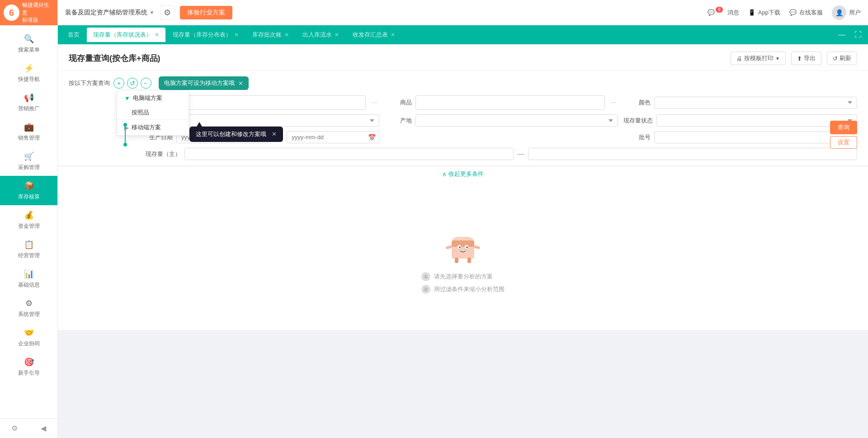 The image size is (868, 438). I want to click on page-title: 现存量查询(按仓库+商品), so click(115, 58).